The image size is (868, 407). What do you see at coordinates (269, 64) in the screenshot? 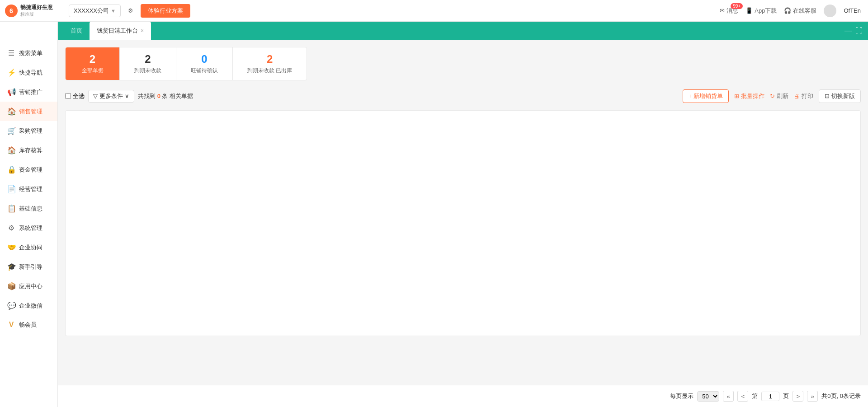
I see `stat-card-shipped: 2 到期未收款 已出库` at bounding box center [269, 64].